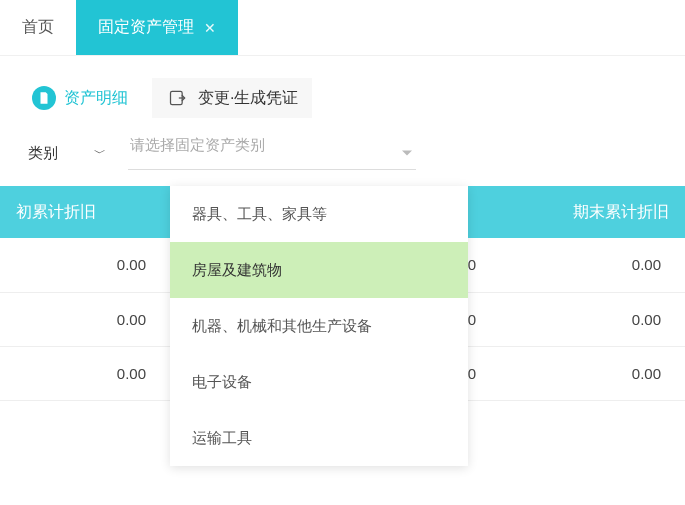 This screenshot has height=505, width=685. Describe the element at coordinates (96, 98) in the screenshot. I see `tab-asset-detail-label: 资产明细` at that location.